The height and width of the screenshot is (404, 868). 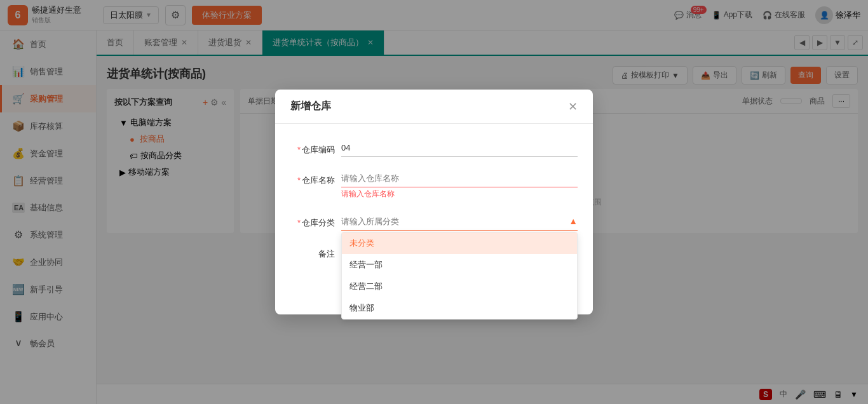 What do you see at coordinates (459, 265) in the screenshot?
I see `dropdown-item-dept1: 经营一部` at bounding box center [459, 265].